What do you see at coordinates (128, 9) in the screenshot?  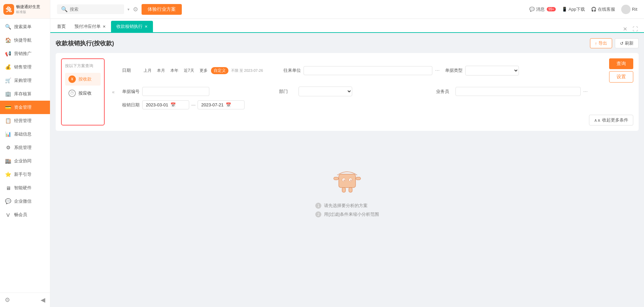 I see `chevron-down-icon: ▾` at bounding box center [128, 9].